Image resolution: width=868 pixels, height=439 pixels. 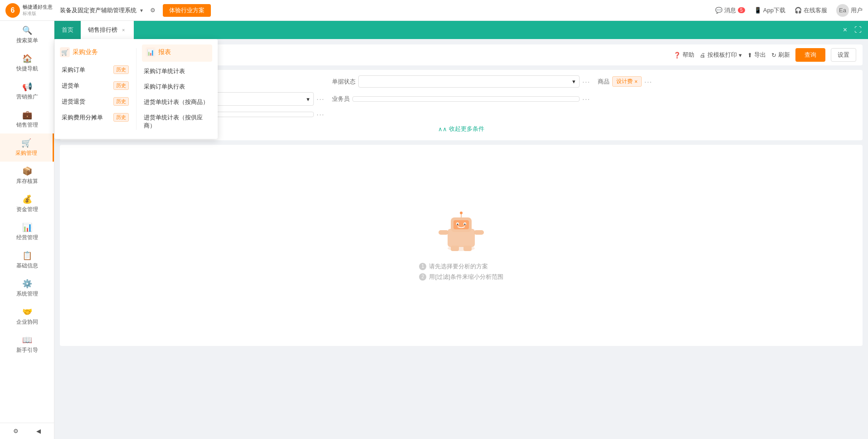 What do you see at coordinates (344, 82) in the screenshot?
I see `voucher-status-label: 单据状态` at bounding box center [344, 82].